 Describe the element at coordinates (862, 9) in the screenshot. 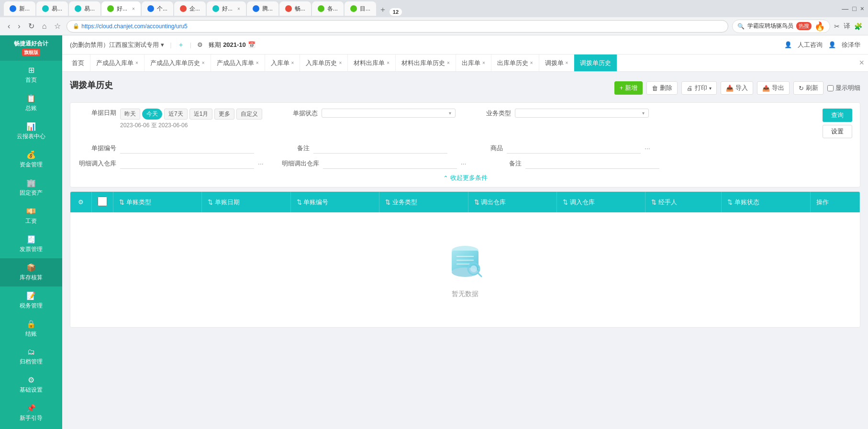

I see `close-icon: ×` at that location.